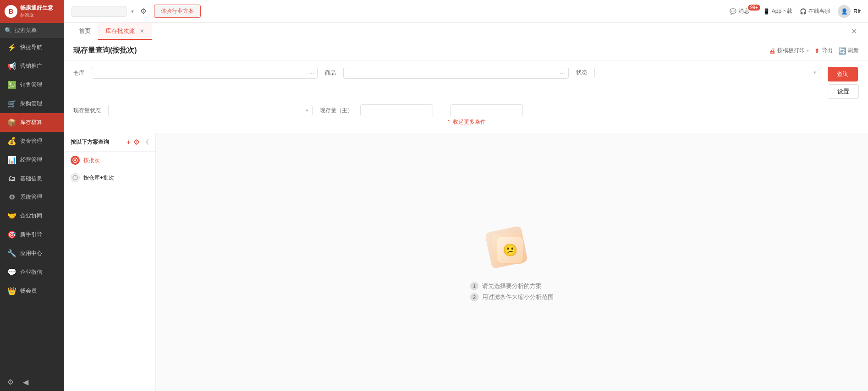 The width and height of the screenshot is (868, 391). Describe the element at coordinates (110, 178) in the screenshot. I see `scheme-item-warehouse-batch: 按仓库+批次` at that location.